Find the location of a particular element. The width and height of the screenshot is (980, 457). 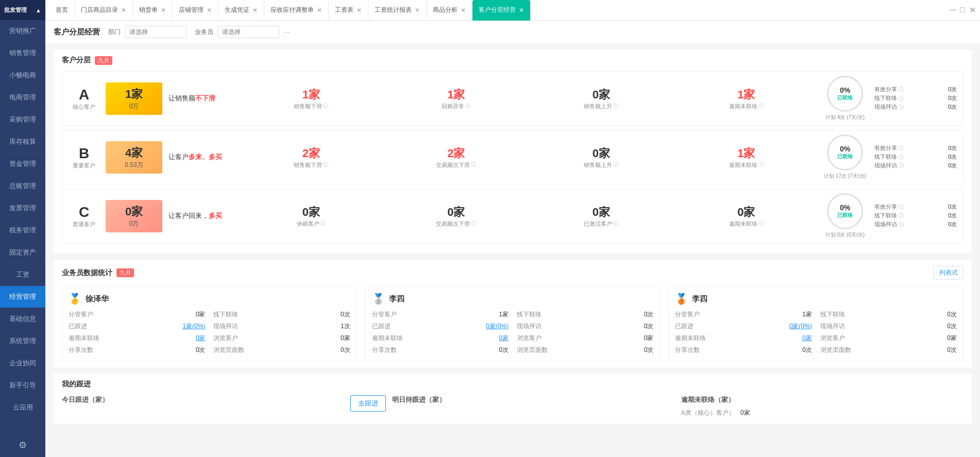

tab-首页: 首页 is located at coordinates (62, 10).